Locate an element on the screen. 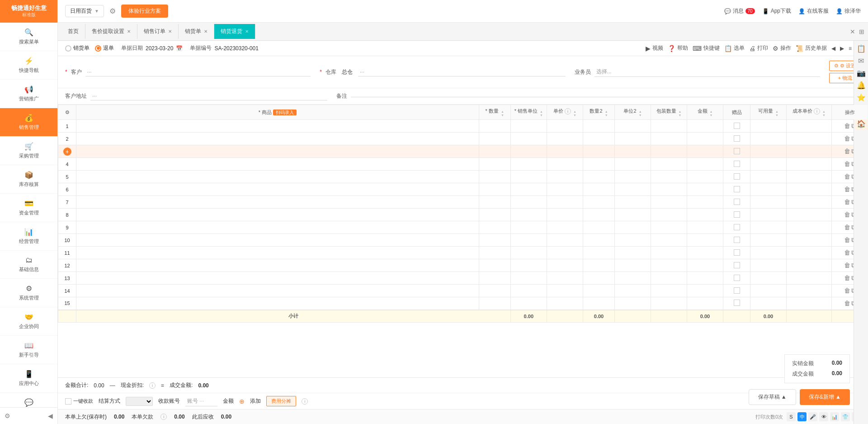 This screenshot has width=868, height=424. shortcut-btn: ⌨ 快捷键 is located at coordinates (706, 48).